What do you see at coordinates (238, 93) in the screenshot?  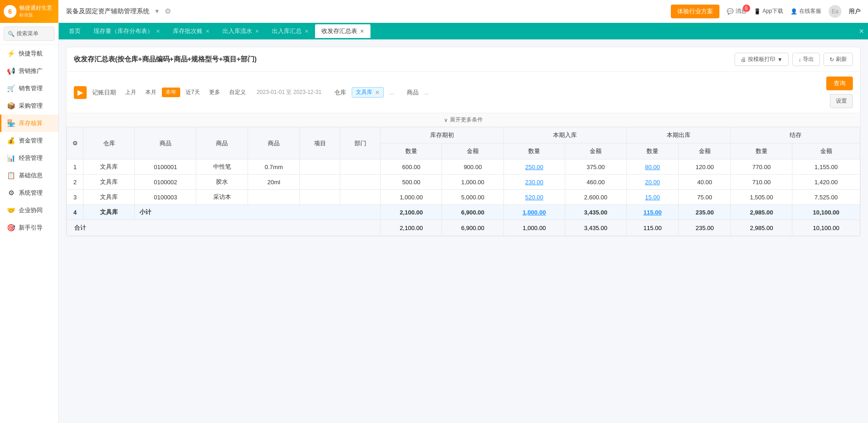 I see `date-btn-custom: 自定义` at bounding box center [238, 93].